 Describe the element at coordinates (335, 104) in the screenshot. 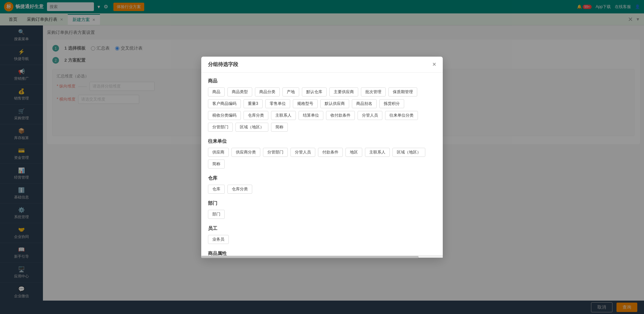

I see `field-tag-default-supplier: 默认供应商` at that location.